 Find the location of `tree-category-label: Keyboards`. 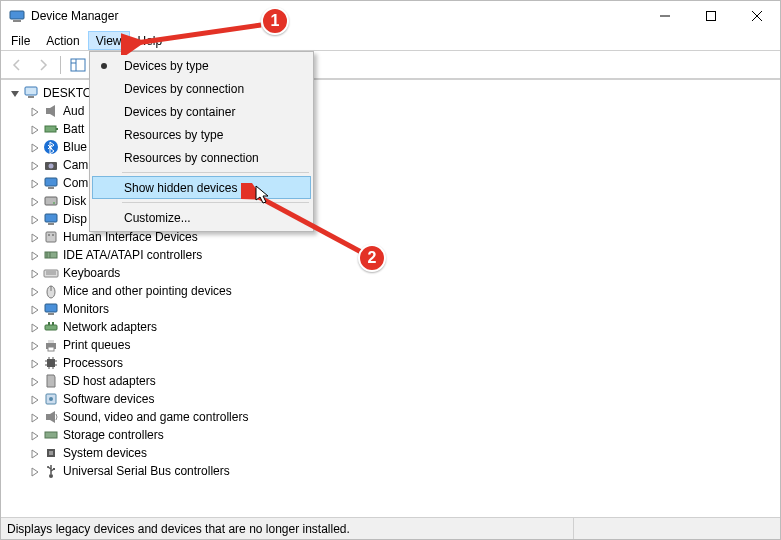

tree-category-label: Keyboards is located at coordinates (92, 273).